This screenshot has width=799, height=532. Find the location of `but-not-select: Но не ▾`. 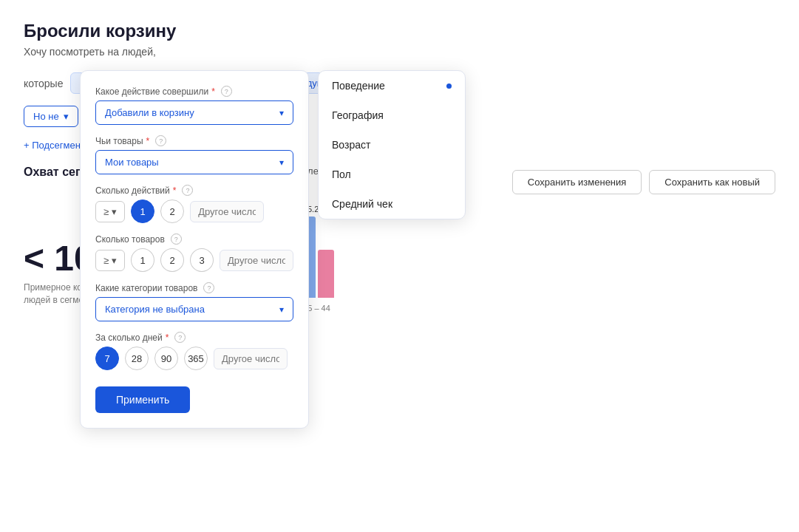

but-not-select: Но не ▾ is located at coordinates (51, 117).